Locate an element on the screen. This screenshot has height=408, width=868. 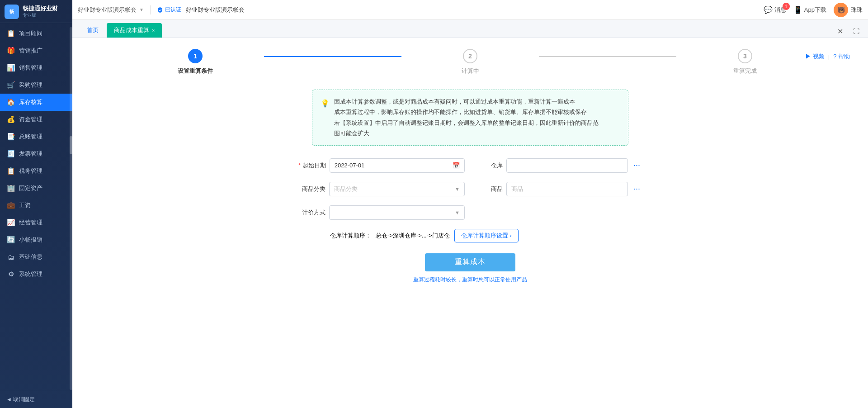
app-label: App下载 is located at coordinates (816, 10).